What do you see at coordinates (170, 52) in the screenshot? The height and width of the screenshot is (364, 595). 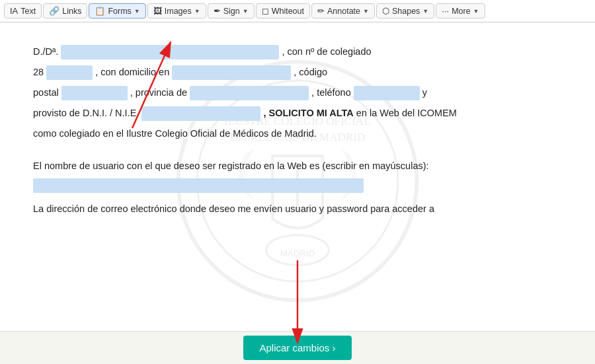 I see `field-name` at bounding box center [170, 52].